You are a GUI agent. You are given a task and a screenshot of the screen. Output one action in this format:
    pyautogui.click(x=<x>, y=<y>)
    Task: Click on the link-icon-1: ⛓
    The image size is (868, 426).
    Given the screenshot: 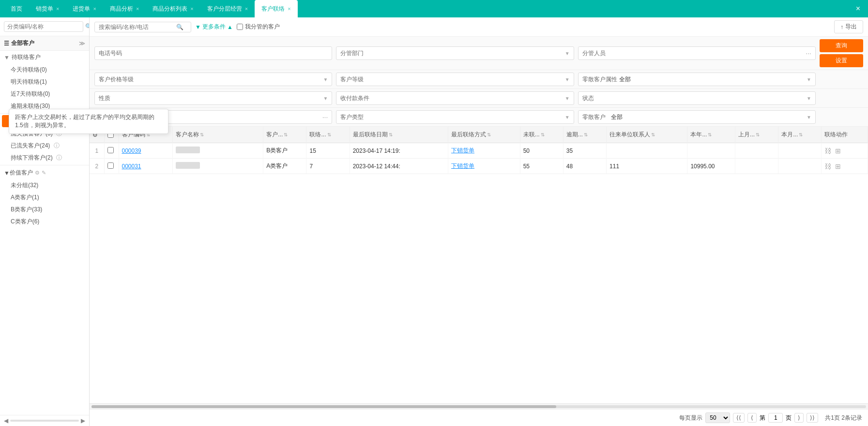 What is the action you would take?
    pyautogui.click(x=828, y=151)
    